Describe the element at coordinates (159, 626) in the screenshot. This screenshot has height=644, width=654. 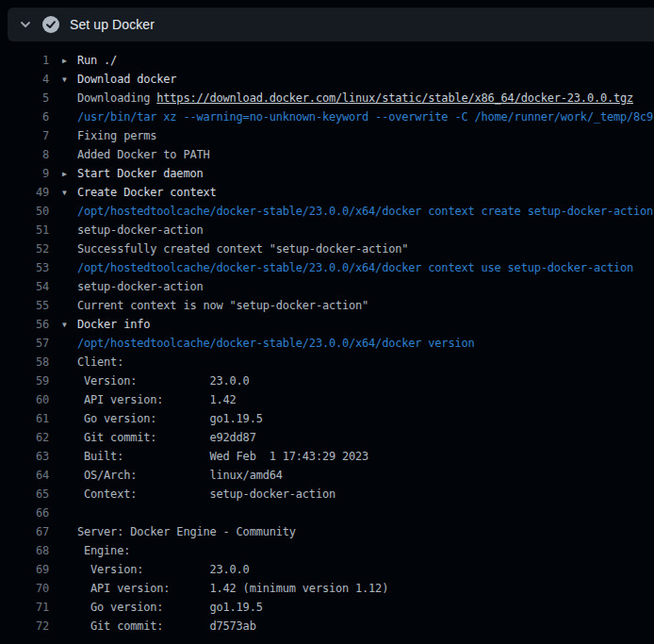
I see `log-text-line: Git commit: d7573ab` at that location.